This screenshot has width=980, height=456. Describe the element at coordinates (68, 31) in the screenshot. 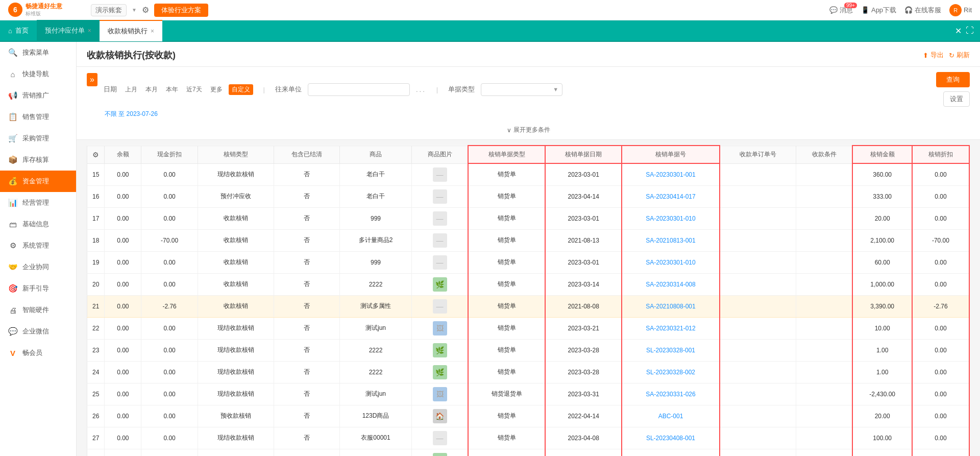

I see `tab-prepay: 预付冲应付单 ×` at that location.